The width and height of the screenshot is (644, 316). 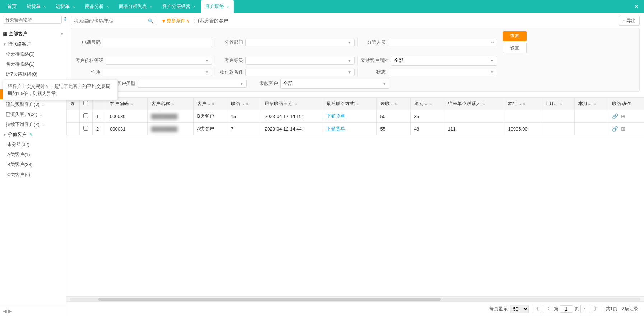 I want to click on tab-purchase: 进货单 ×, so click(x=65, y=6).